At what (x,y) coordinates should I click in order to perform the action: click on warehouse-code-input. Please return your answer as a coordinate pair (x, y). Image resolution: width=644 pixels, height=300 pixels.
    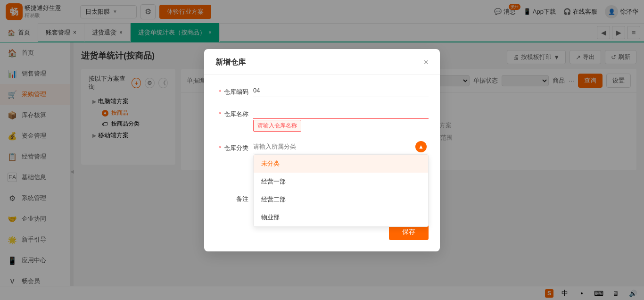
    Looking at the image, I should click on (341, 91).